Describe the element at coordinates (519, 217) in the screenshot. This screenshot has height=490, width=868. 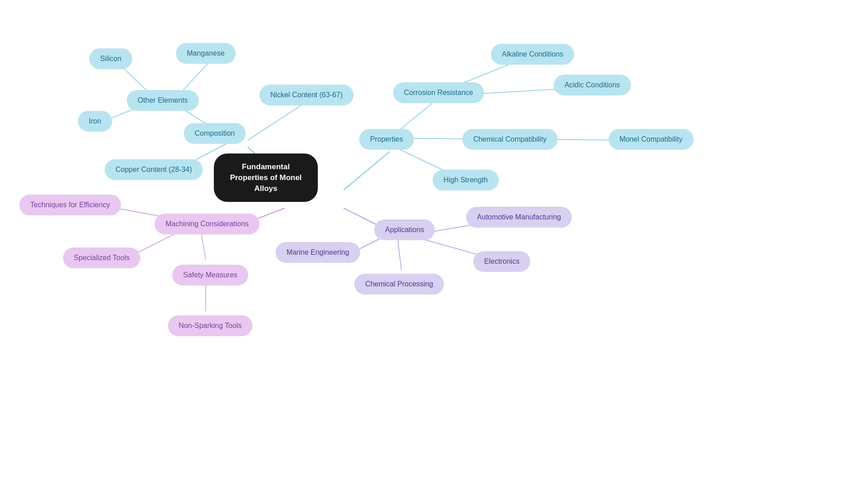
I see `automotive-manufacturing-node: Automotive Manufacturing` at that location.